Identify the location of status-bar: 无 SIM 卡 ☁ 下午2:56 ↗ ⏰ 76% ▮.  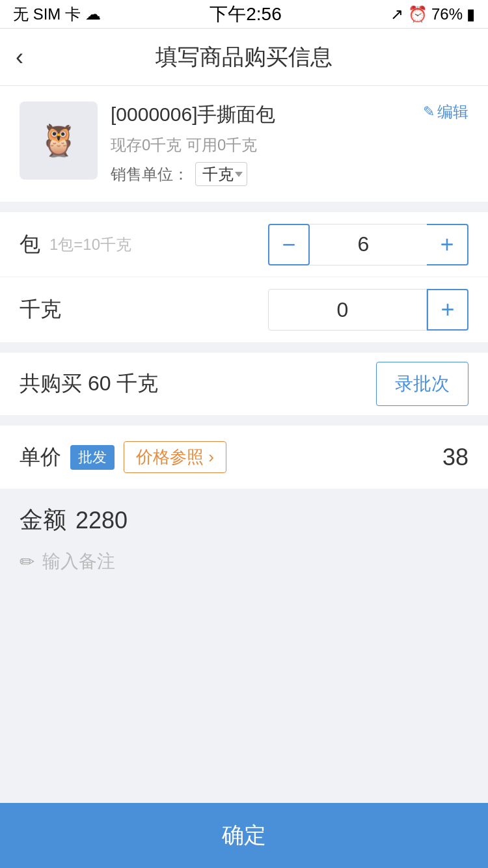
(244, 14).